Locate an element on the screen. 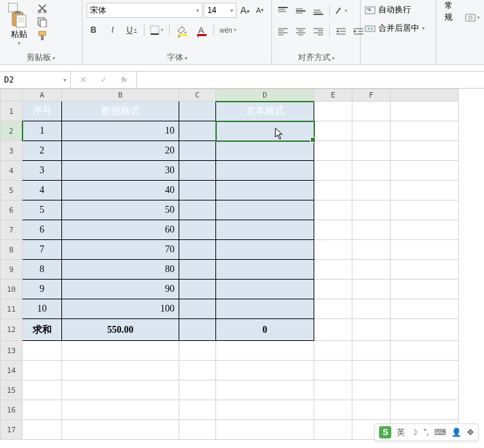 The width and height of the screenshot is (484, 448). cell: 3 is located at coordinates (42, 170).